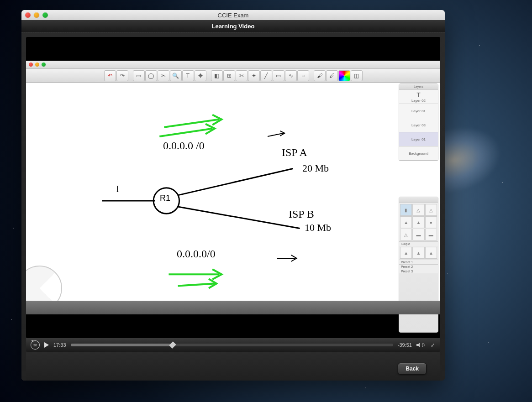  What do you see at coordinates (121, 345) in the screenshot?
I see `seek-progress` at bounding box center [121, 345].